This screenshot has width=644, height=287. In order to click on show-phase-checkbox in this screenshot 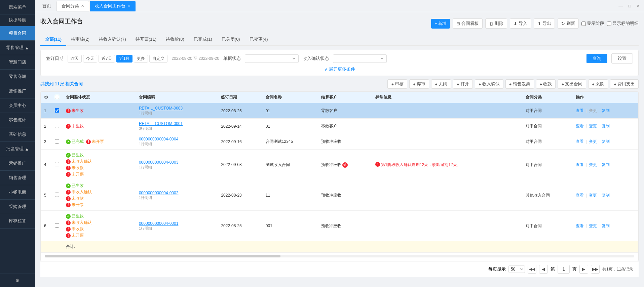, I will do `click(584, 24)`.